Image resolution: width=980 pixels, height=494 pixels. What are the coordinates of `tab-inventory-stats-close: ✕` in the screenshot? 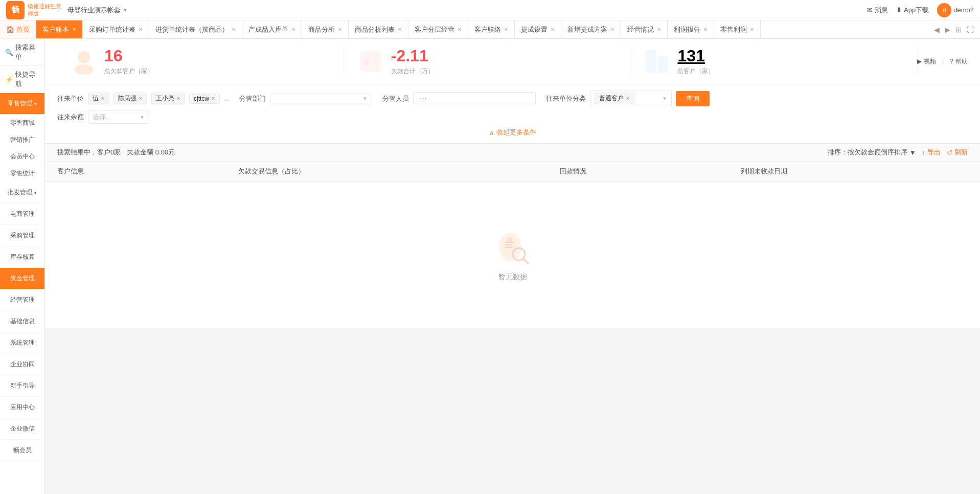 It's located at (234, 30).